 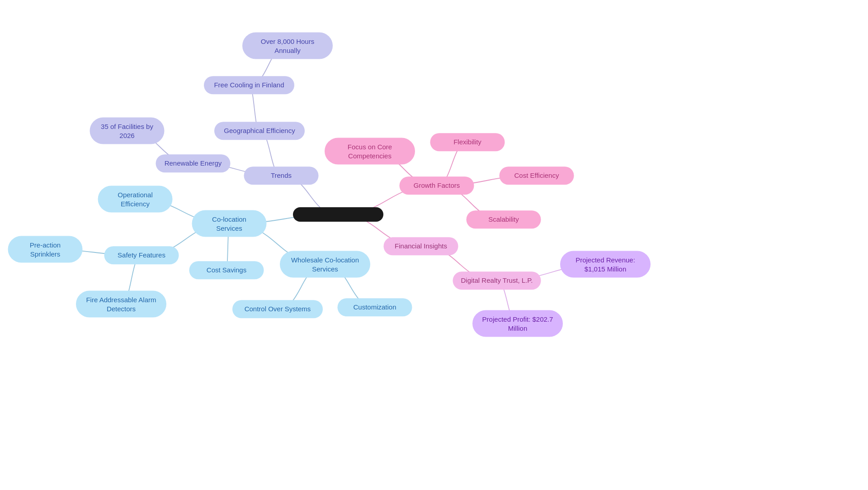 What do you see at coordinates (230, 224) in the screenshot?
I see `node-colocation_services: Co-location Services` at bounding box center [230, 224].